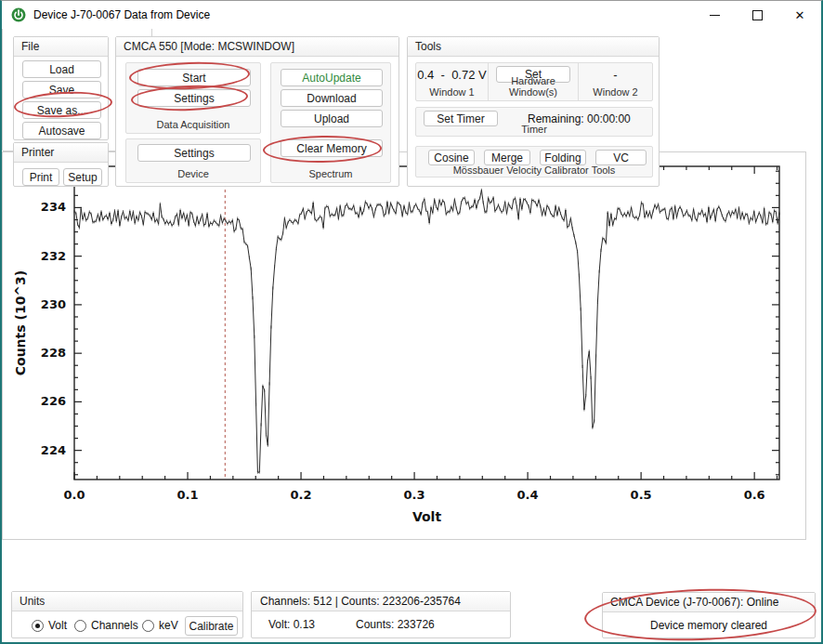  Describe the element at coordinates (61, 110) in the screenshot. I see `save-as-button: Save as...` at that location.